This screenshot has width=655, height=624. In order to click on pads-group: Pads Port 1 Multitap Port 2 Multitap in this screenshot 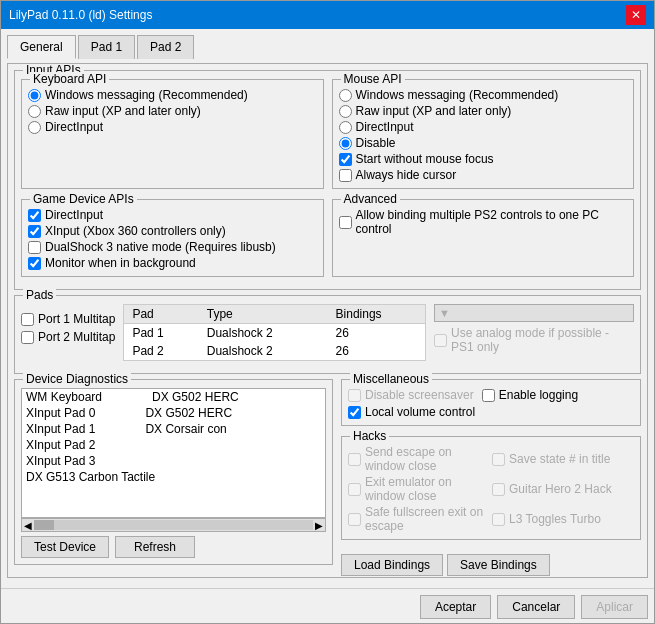, I will do `click(328, 334)`.